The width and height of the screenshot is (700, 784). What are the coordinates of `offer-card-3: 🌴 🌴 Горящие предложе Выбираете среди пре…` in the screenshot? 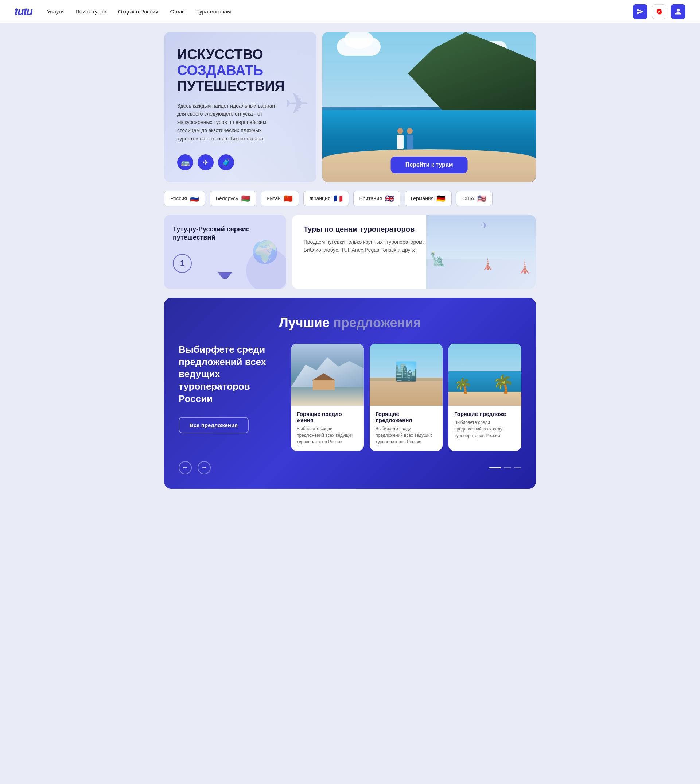 It's located at (485, 397).